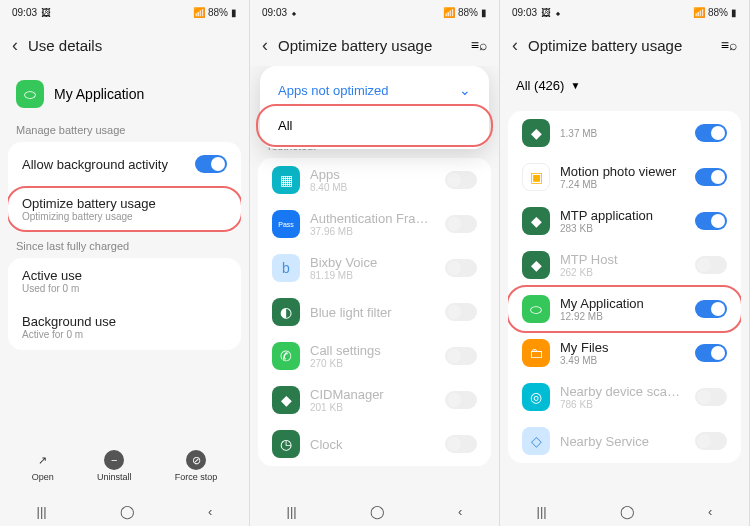  Describe the element at coordinates (124, 466) in the screenshot. I see `bottom-actions: ↗Open −Uninstall ⊘Force stop` at that location.